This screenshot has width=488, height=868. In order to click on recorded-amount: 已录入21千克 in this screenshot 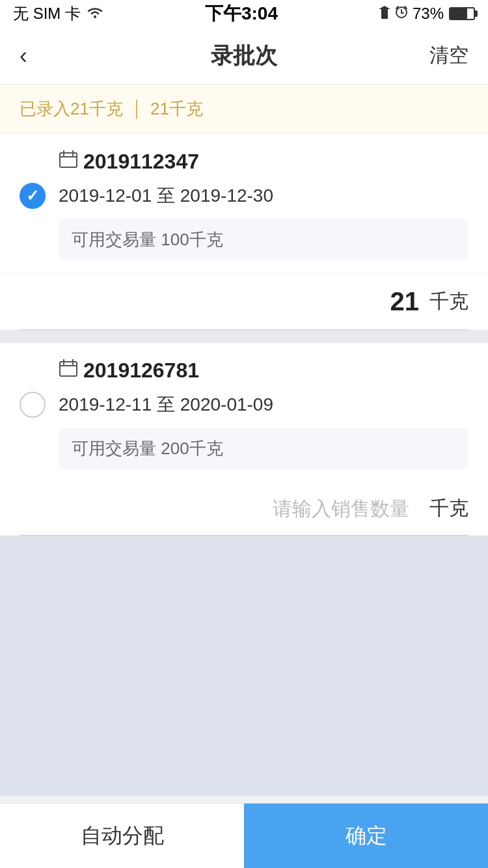, I will do `click(72, 109)`.